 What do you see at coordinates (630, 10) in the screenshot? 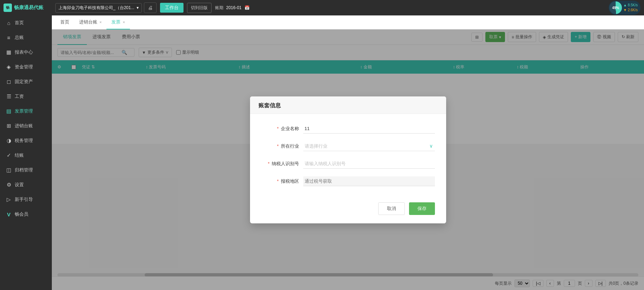
I see `download-speed: ▼ 2.6K/s` at bounding box center [630, 10].